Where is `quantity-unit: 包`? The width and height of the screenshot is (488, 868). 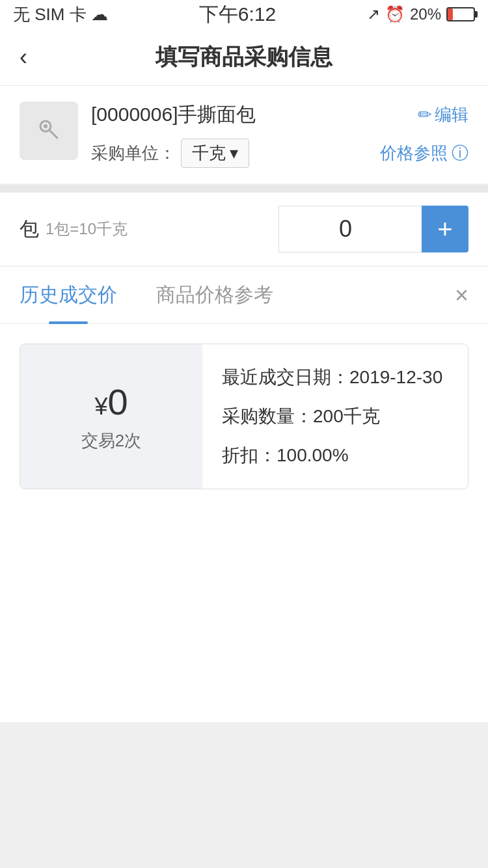
quantity-unit: 包 is located at coordinates (29, 229).